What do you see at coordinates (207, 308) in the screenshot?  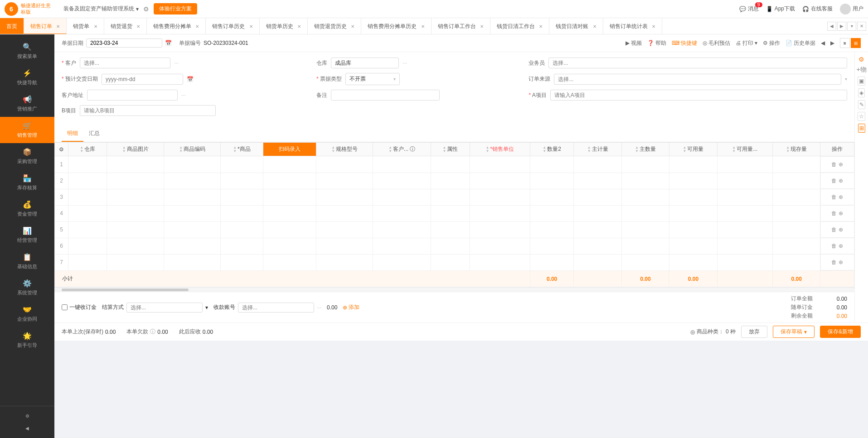 I see `payment-method-arrow: ▾` at bounding box center [207, 308].